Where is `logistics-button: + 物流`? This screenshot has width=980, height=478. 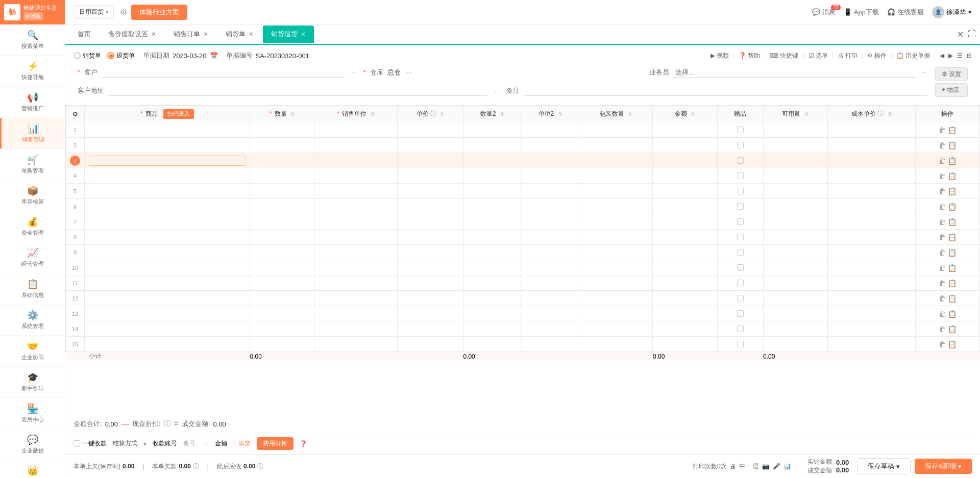 logistics-button: + 物流 is located at coordinates (951, 90).